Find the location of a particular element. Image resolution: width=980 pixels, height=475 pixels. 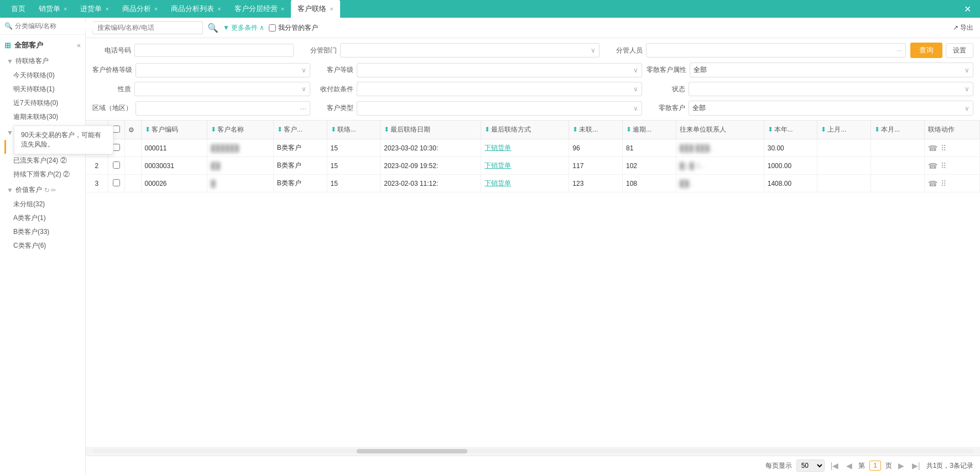

payment-select: ∨ is located at coordinates (499, 89).